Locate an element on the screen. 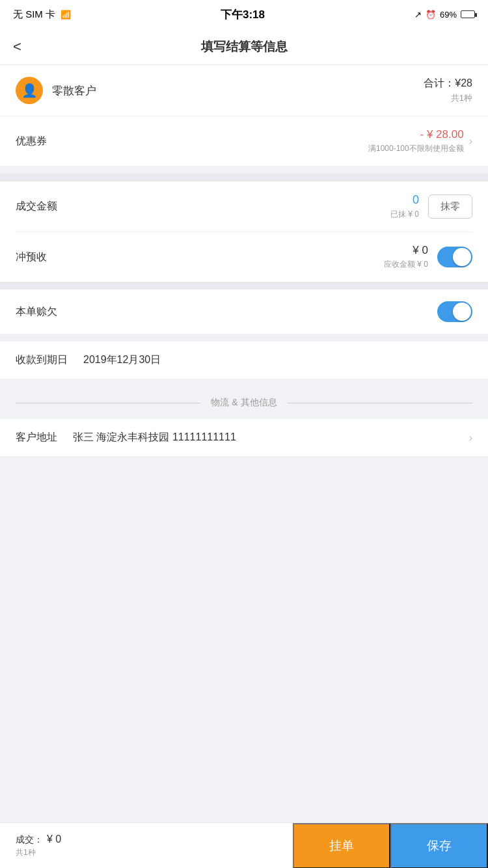  amount-label: 成交金额 is located at coordinates (36, 207).